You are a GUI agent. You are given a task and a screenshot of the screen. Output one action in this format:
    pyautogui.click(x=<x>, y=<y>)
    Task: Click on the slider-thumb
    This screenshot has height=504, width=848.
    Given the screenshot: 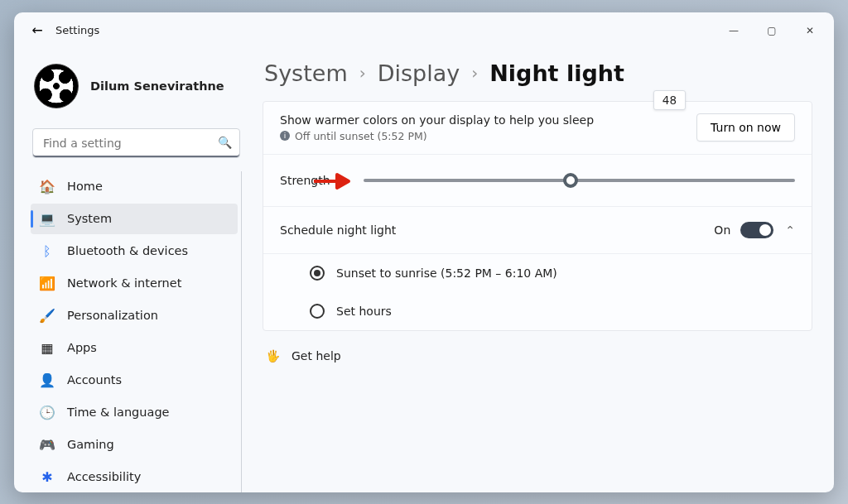 What is the action you would take?
    pyautogui.click(x=571, y=180)
    